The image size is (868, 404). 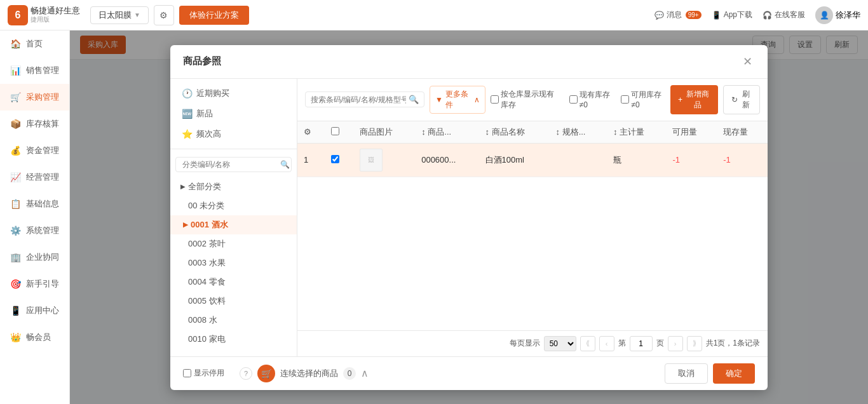 I want to click on more-filter-button: ▼ 更多条件 ∧, so click(x=458, y=100).